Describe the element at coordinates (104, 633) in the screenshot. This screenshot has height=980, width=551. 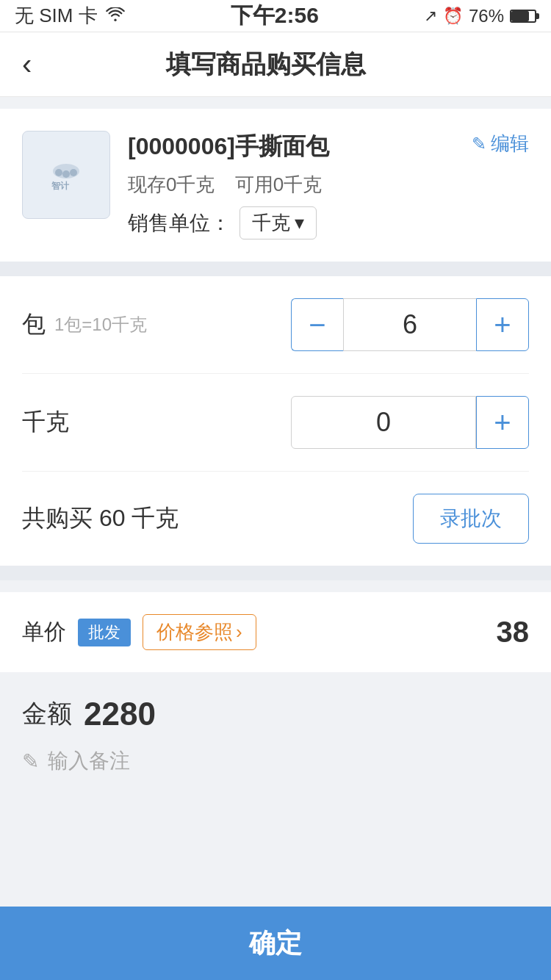
I see `price-tag: 批发` at that location.